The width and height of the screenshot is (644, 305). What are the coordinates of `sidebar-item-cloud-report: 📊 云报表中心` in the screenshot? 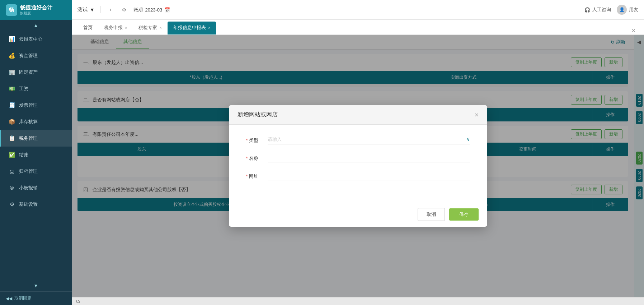 It's located at (36, 39).